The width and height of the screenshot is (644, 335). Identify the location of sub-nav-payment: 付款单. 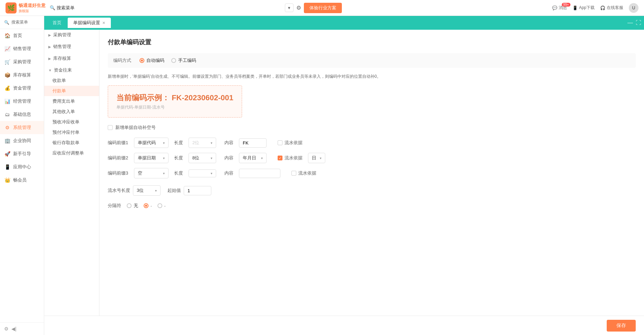
(72, 91).